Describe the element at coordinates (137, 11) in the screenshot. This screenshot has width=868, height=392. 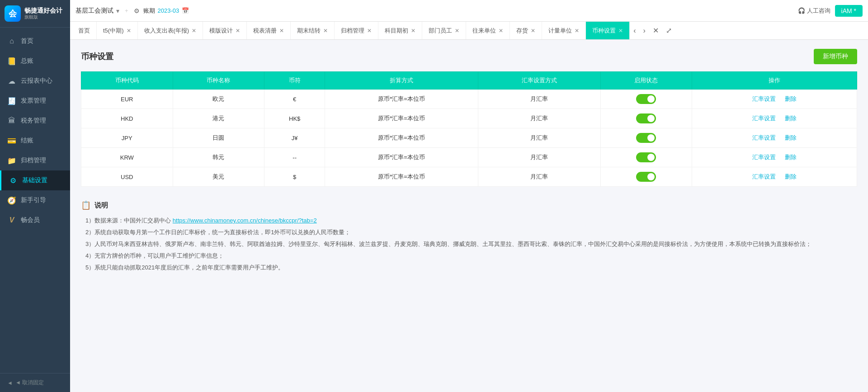
I see `settings-gear-icon: ⚙` at that location.